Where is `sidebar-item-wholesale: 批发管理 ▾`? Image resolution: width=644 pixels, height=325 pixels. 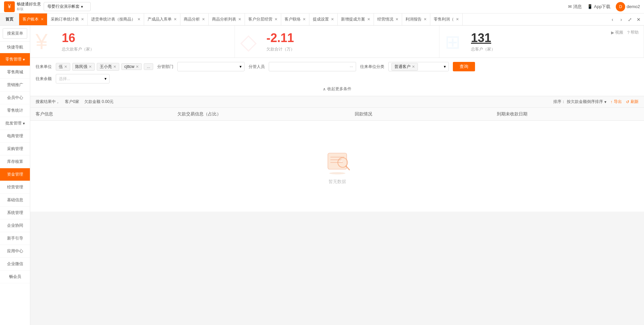
sidebar-item-wholesale: 批发管理 ▾ is located at coordinates (15, 123).